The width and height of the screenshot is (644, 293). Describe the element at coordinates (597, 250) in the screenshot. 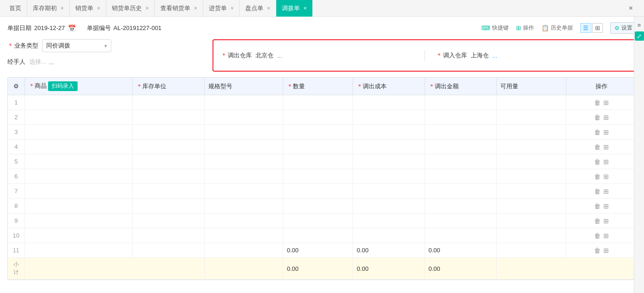

I see `subtotal-delete-icon: 🗑` at that location.